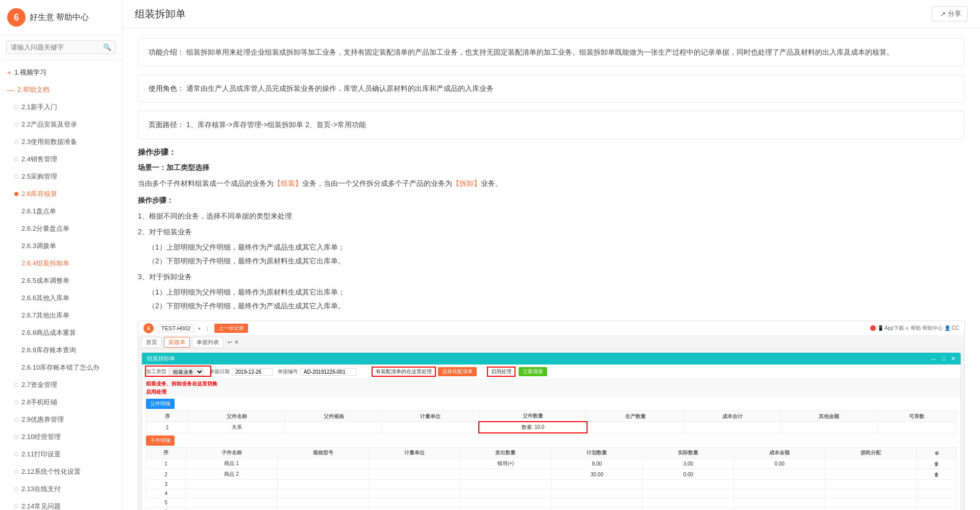 Image resolution: width=980 pixels, height=510 pixels. I want to click on mock-cell: 4, so click(166, 494).